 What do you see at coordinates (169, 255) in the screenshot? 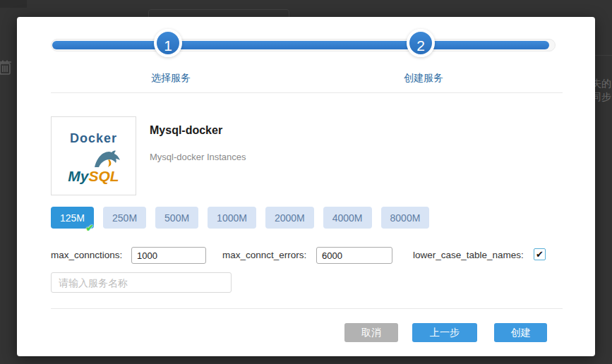
I see `max-connections-input` at bounding box center [169, 255].